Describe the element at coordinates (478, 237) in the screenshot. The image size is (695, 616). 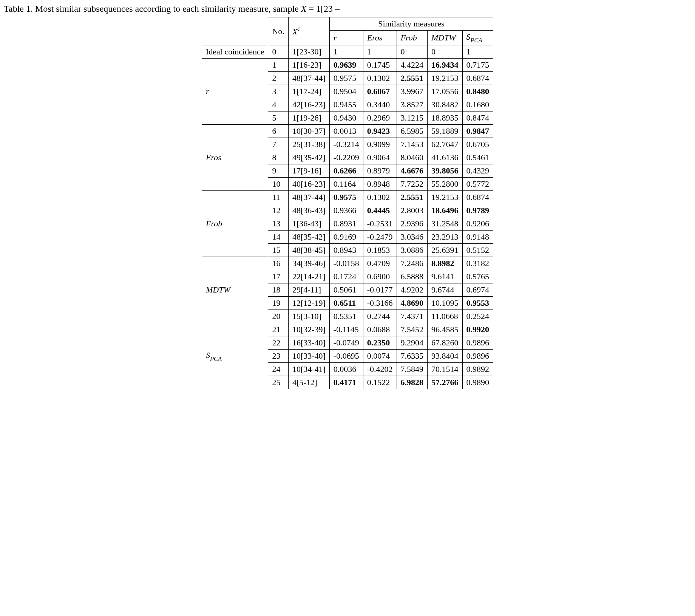
I see `cell-spca: 0.9148` at that location.